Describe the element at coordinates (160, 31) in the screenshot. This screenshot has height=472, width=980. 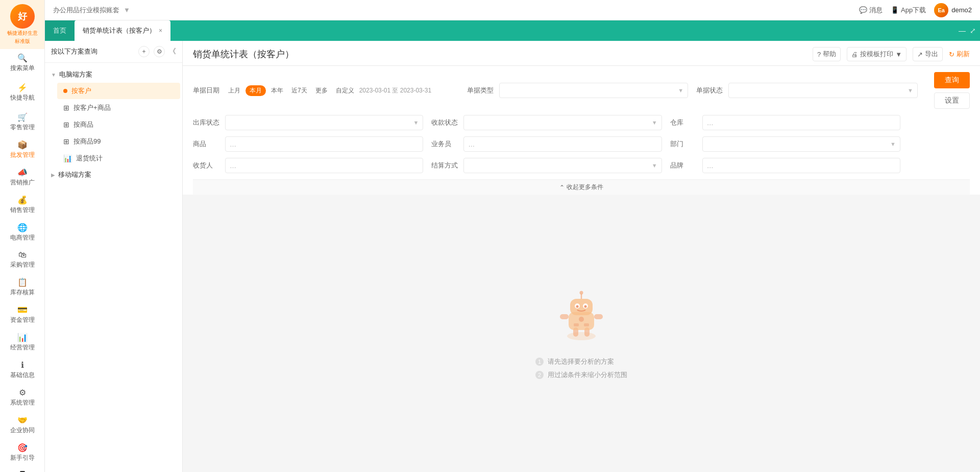
I see `tab-close-icon: ×` at that location.